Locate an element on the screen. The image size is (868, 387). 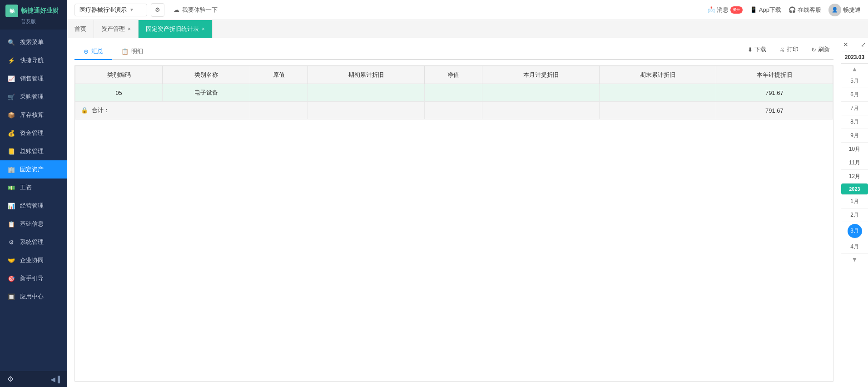
row-net is located at coordinates (453, 93).